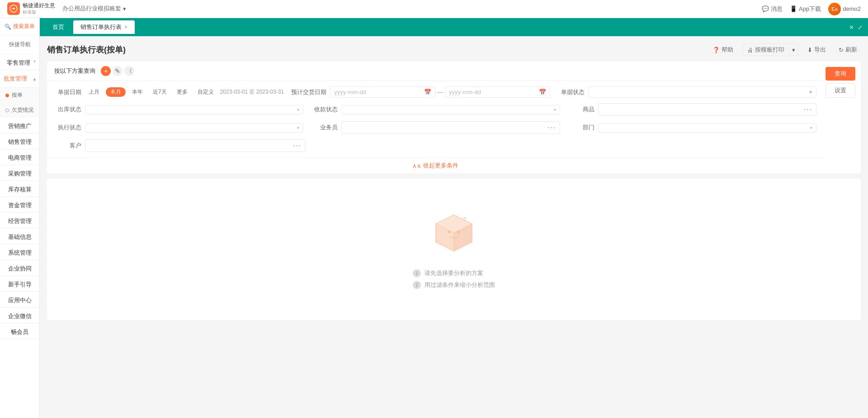  Describe the element at coordinates (20, 157) in the screenshot. I see `sidebar-item-ecommerce: 电商管理` at that location.